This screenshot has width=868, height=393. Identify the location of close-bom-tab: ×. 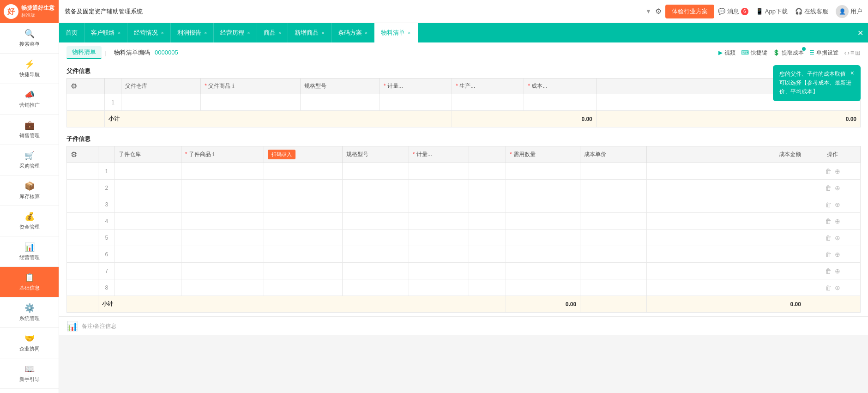
(409, 33).